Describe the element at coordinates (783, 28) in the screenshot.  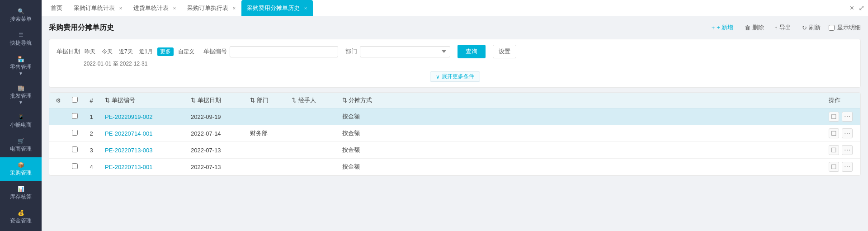
I see `export-button: ↑ 导出` at that location.